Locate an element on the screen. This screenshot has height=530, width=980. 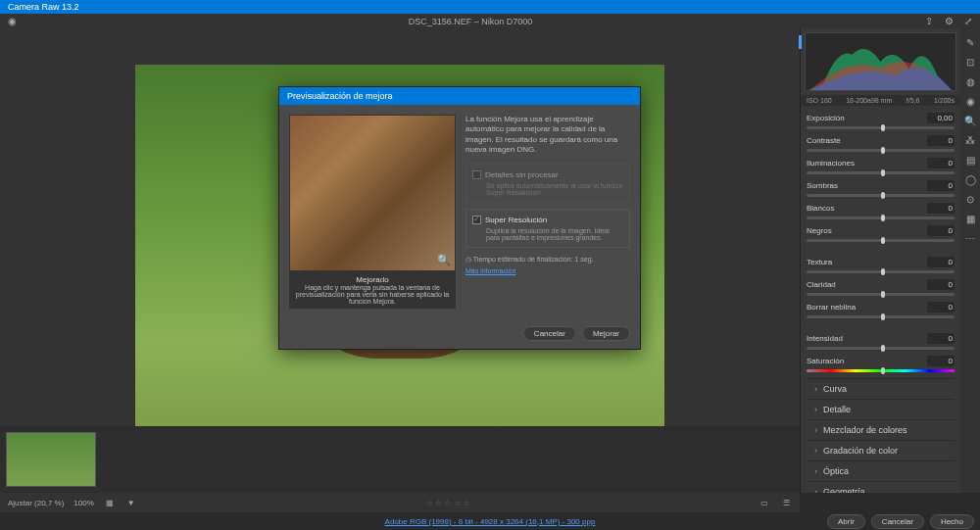
accordion-detalle: Detalle is located at coordinates (880, 410).